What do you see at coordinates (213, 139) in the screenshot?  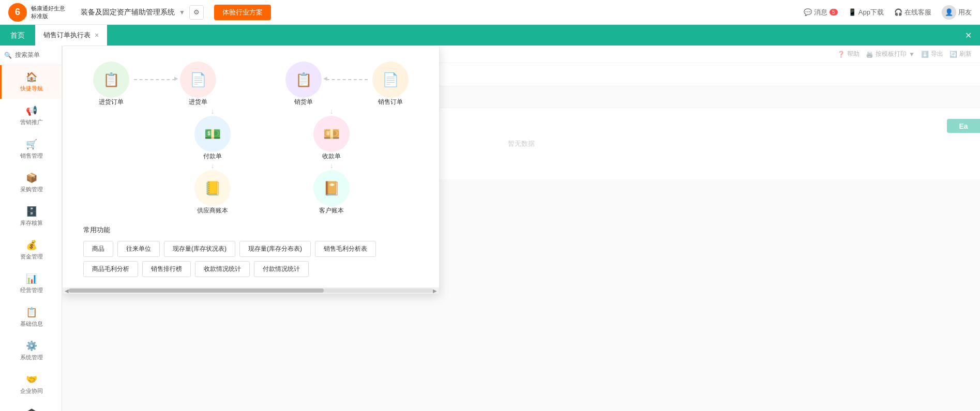 I see `payment-bill-node: 💵 付款单` at bounding box center [213, 139].